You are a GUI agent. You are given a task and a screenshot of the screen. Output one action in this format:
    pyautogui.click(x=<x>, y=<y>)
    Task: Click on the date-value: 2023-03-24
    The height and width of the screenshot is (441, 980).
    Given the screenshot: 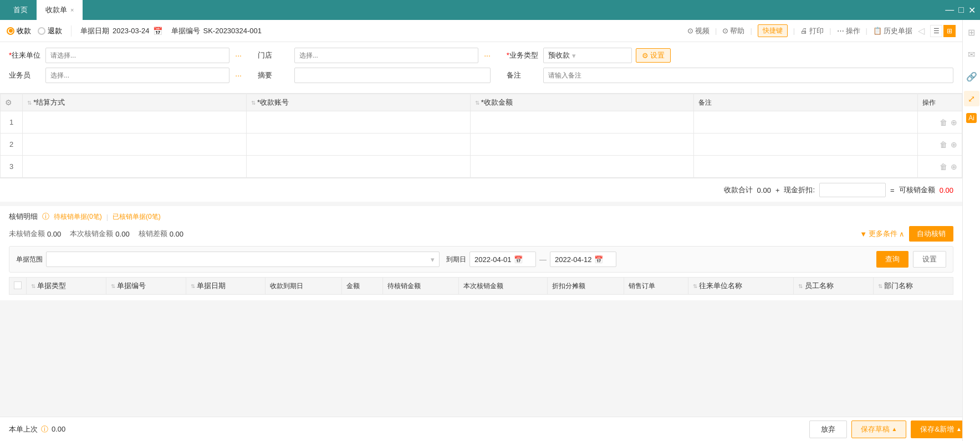 What is the action you would take?
    pyautogui.click(x=131, y=31)
    